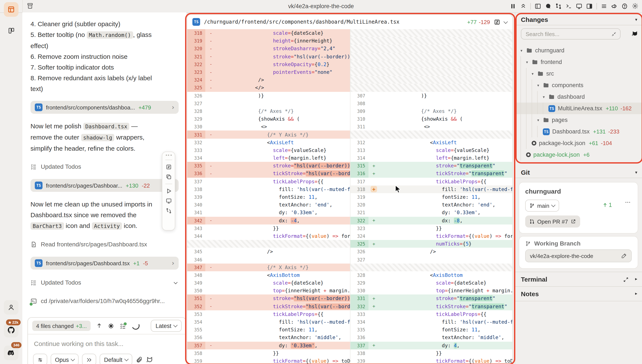 This screenshot has height=364, width=642. I want to click on scroll-up-icon, so click(99, 326).